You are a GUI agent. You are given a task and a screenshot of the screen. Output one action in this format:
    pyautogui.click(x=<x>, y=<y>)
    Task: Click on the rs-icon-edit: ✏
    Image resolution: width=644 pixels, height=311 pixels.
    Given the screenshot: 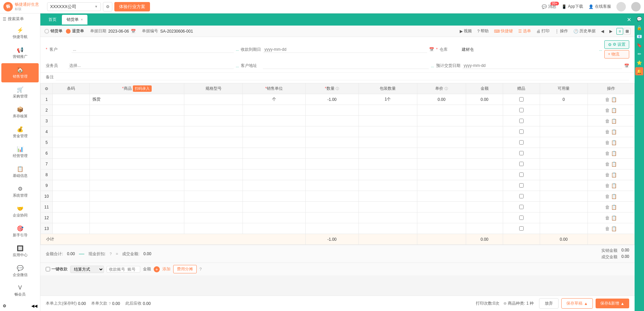 What is the action you would take?
    pyautogui.click(x=639, y=54)
    